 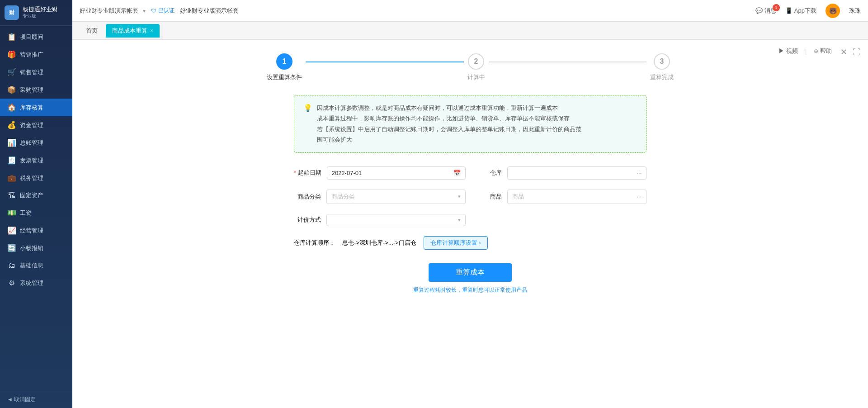 What do you see at coordinates (40, 10) in the screenshot?
I see `logo-name: 畅捷通好业财` at bounding box center [40, 10].